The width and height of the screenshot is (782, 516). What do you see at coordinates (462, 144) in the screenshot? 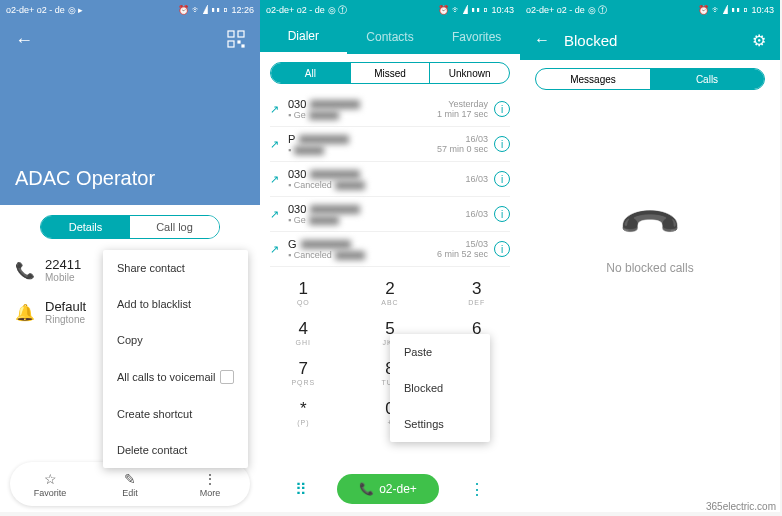
I see `call-time: 16/0357 min 0 sec` at bounding box center [462, 144].